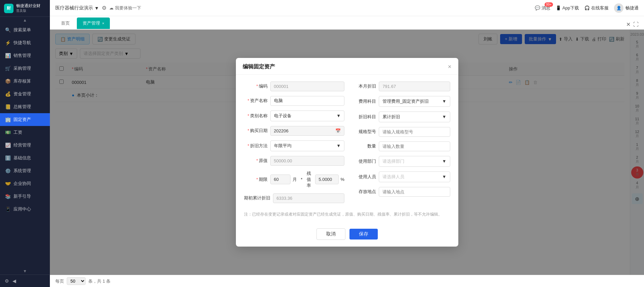  What do you see at coordinates (25, 132) in the screenshot?
I see `sidebar-item-salary: 💵 工资` at bounding box center [25, 132].